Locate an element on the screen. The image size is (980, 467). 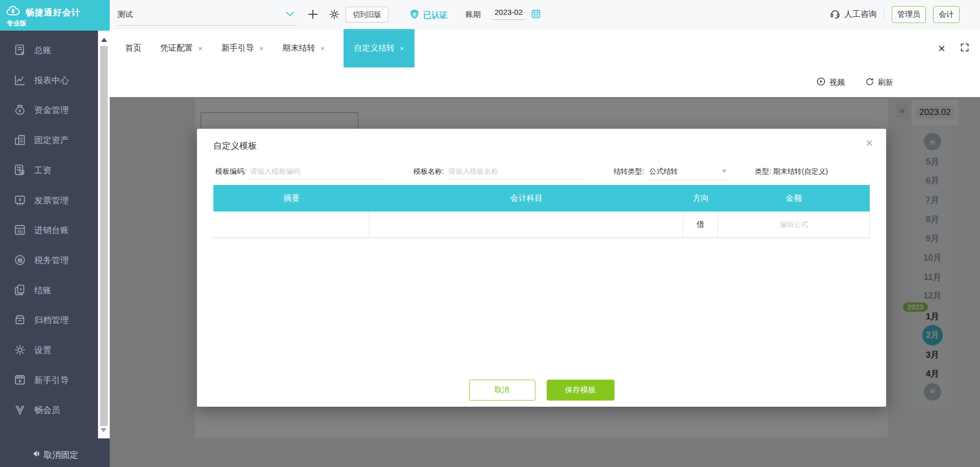
sidebar-item-label: 设置 is located at coordinates (43, 351).